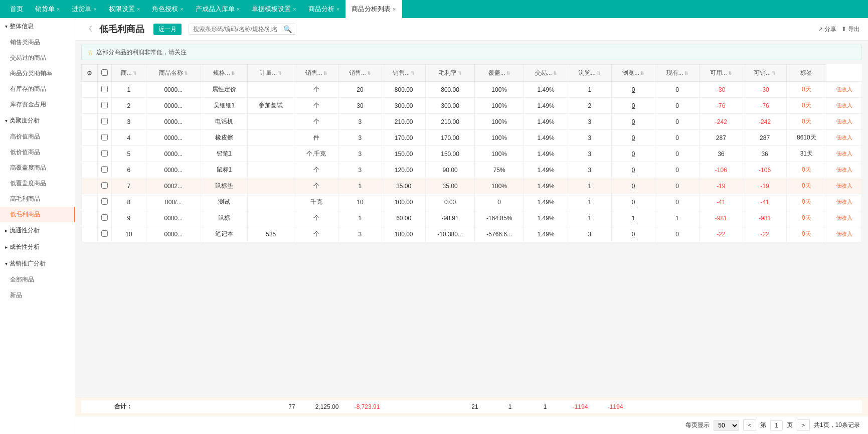 The width and height of the screenshot is (868, 434). Describe the element at coordinates (104, 72) in the screenshot. I see `select-all-checkbox` at that location.